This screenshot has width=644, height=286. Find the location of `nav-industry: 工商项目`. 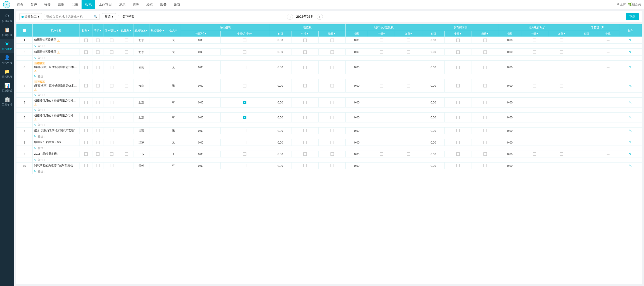

nav-industry: 工商项目 is located at coordinates (105, 5).